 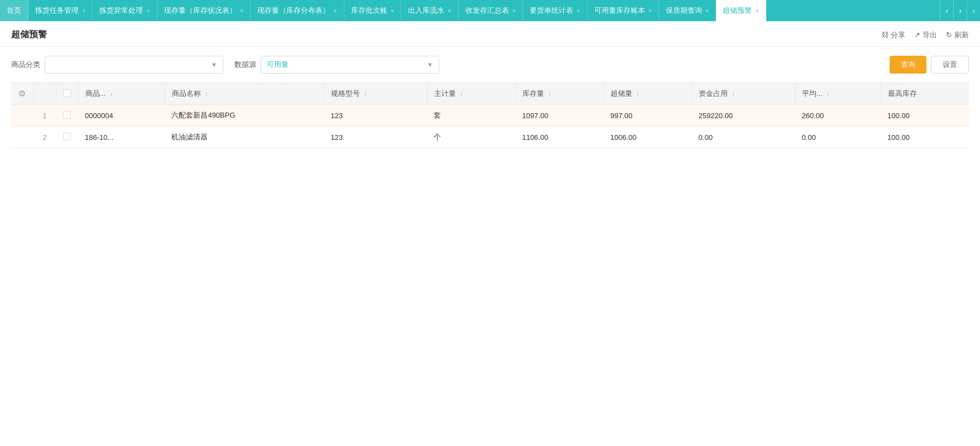 I want to click on row-stock: 1097.00, so click(x=559, y=116).